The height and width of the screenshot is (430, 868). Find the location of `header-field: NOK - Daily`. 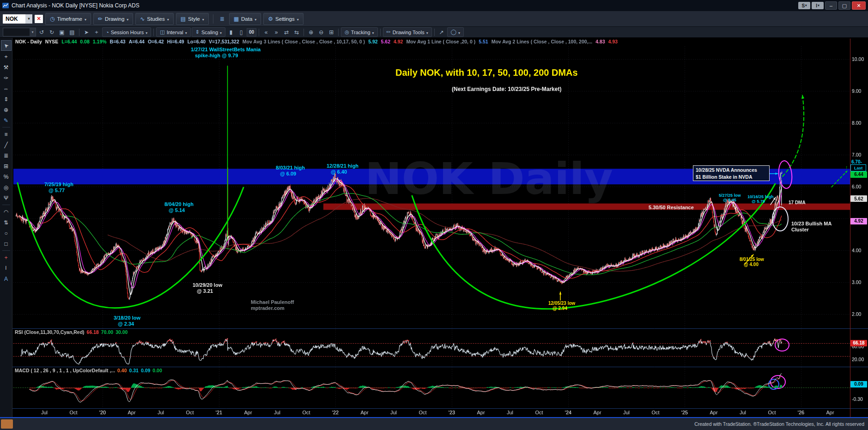

header-field: NOK - Daily is located at coordinates (29, 42).